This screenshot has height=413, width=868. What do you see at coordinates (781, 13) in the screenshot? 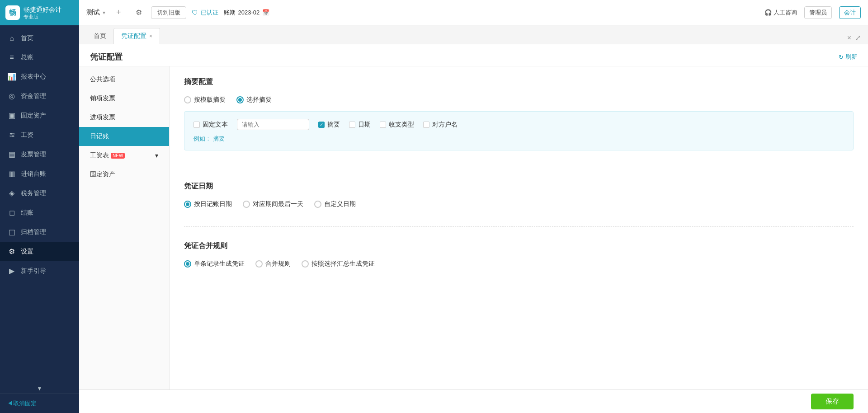
I see `consultant-btn: 🎧 人工咨询` at bounding box center [781, 13].